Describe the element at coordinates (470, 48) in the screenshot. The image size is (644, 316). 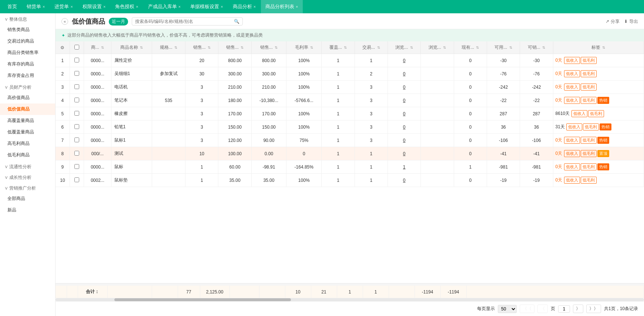
I see `col-current: 现有... ⇅` at that location.